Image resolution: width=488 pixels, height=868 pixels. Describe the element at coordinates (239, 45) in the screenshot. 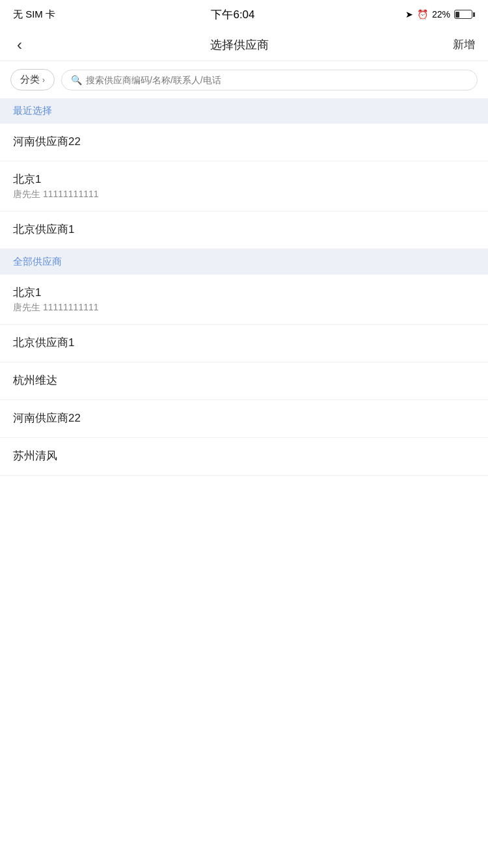

I see `page-title: 选择供应商` at that location.